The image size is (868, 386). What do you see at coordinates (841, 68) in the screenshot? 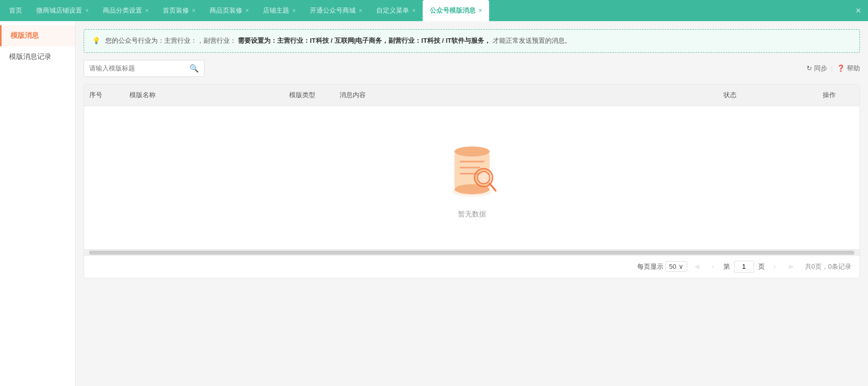
I see `help-icon: ❓` at bounding box center [841, 68].